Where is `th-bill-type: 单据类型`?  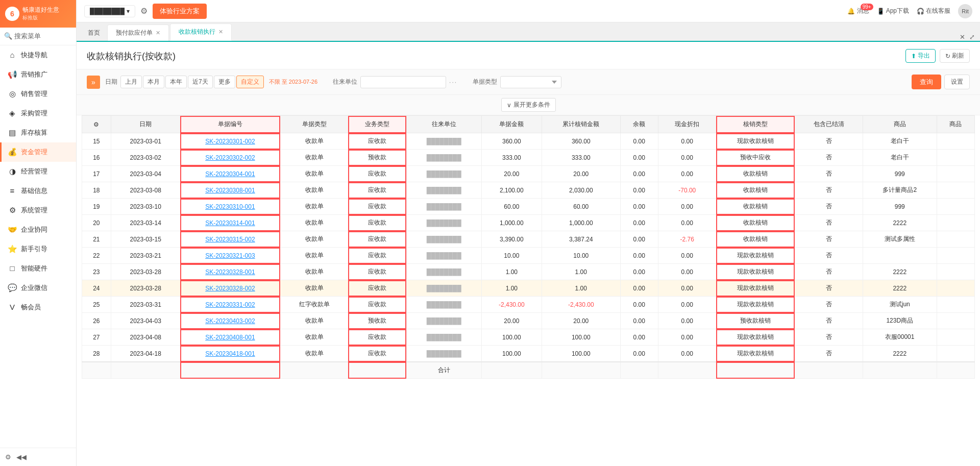
th-bill-type: 单据类型 is located at coordinates (314, 125).